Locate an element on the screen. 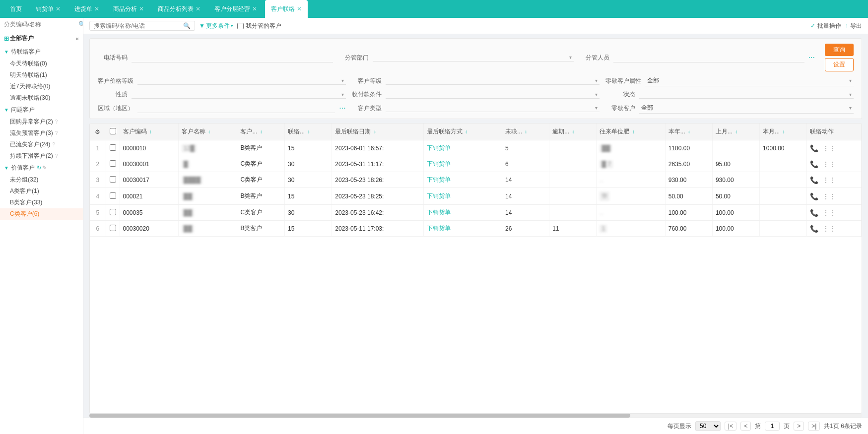 The height and width of the screenshot is (434, 868). sidebar-item-ungrouped: 未分组(32) is located at coordinates (42, 180).